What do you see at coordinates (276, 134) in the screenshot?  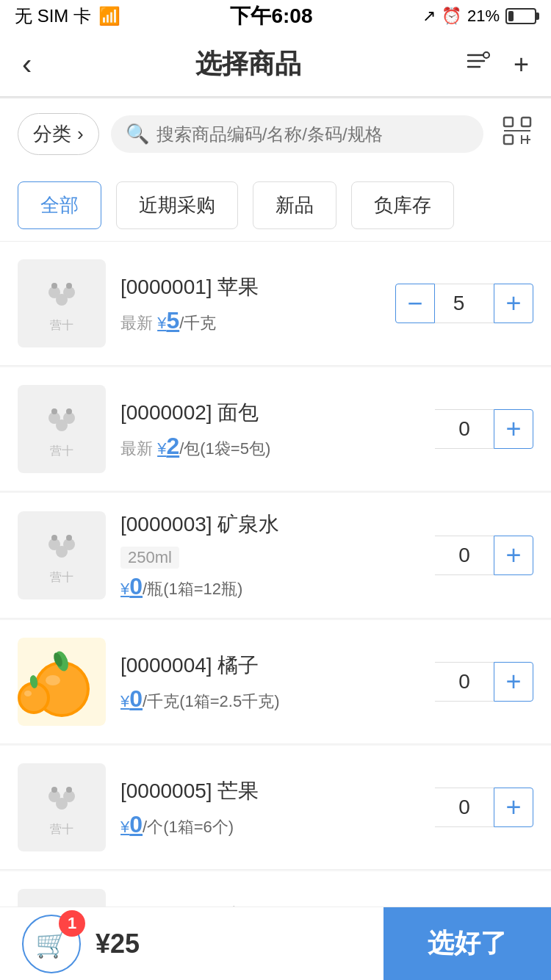 I see `filter-bar: 分类 › 🔍` at bounding box center [276, 134].